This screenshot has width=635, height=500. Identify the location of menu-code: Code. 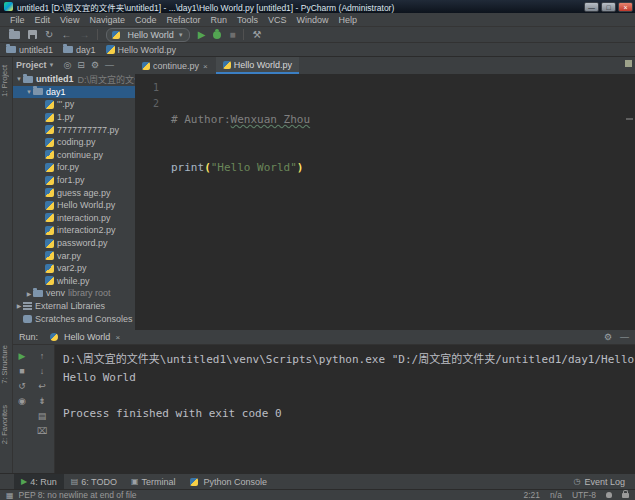
(146, 20).